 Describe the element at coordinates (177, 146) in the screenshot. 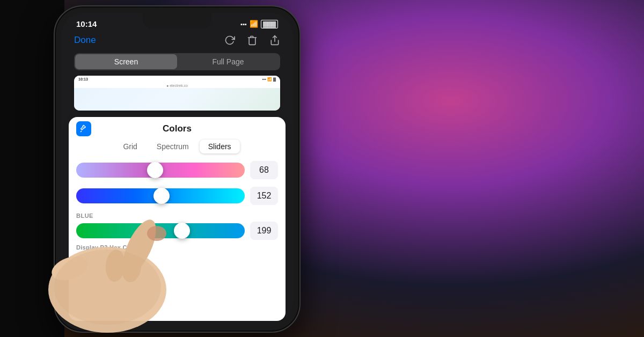

I see `picker-tabs: Grid Spectrum Sliders` at that location.